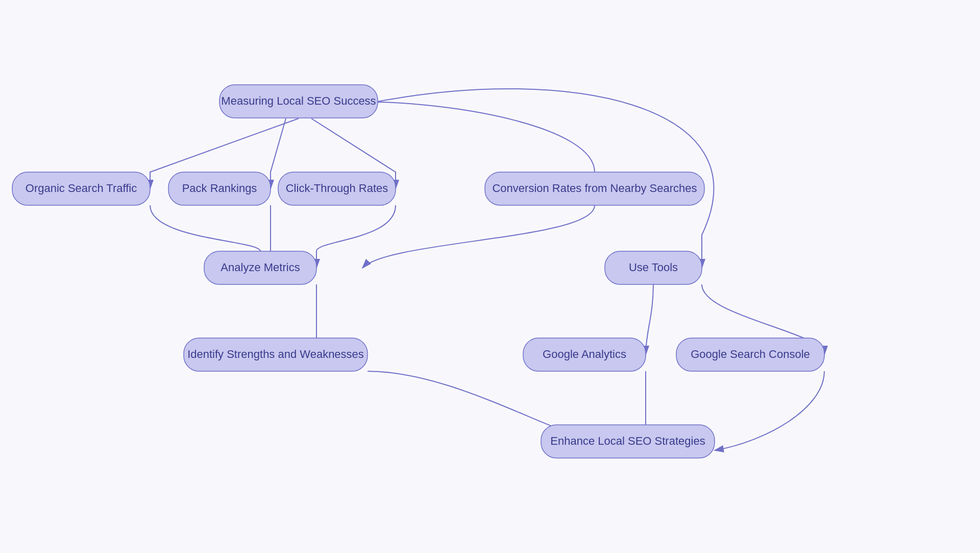  I want to click on node-analyze-label: Analyze Metrics, so click(260, 268).